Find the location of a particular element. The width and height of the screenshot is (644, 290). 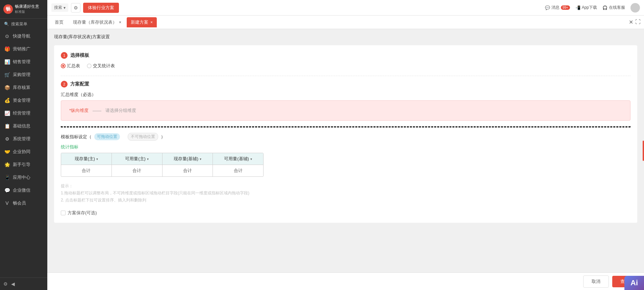

dim-arrow: —— is located at coordinates (97, 111).